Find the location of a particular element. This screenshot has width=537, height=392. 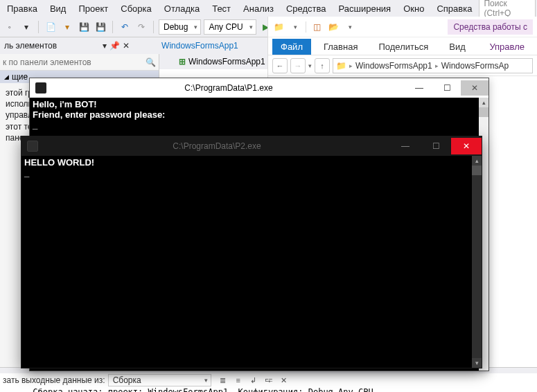

output-source-combo: Сборка is located at coordinates (159, 380).